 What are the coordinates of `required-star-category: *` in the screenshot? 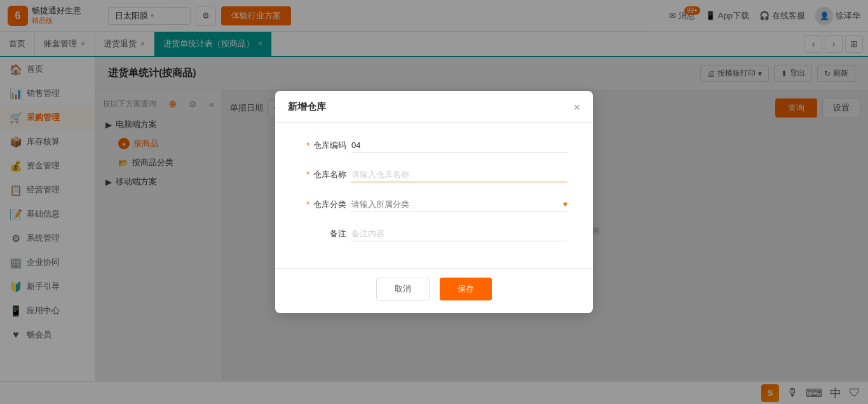 It's located at (308, 205).